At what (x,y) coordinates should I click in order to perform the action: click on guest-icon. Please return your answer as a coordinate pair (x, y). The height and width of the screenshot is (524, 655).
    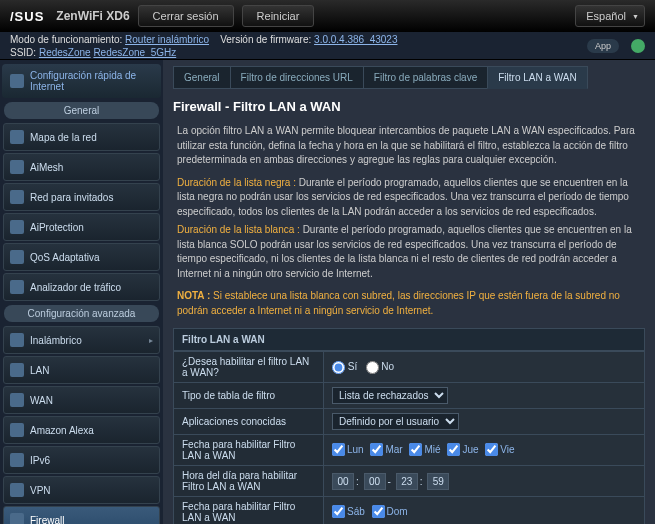
    Looking at the image, I should click on (17, 197).